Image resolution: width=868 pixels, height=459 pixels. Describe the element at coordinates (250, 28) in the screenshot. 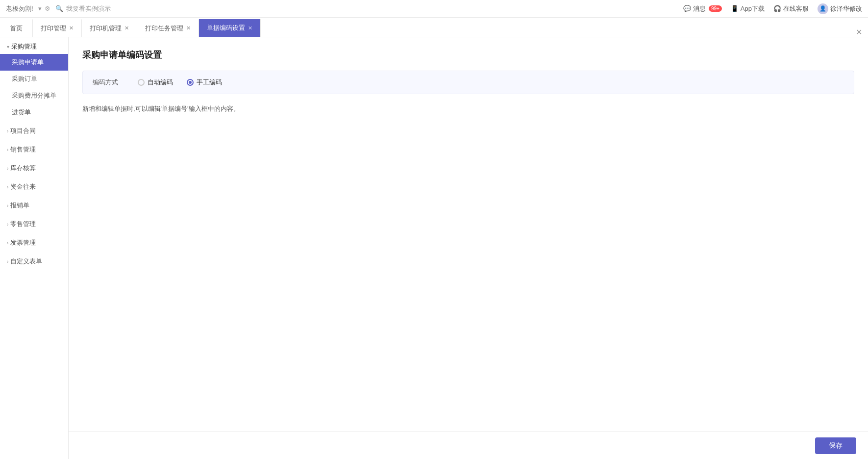

I see `tab-single-code-settings-close: ✕` at that location.